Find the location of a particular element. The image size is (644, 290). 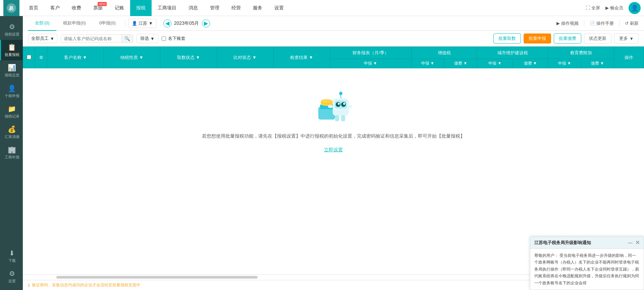

nav-bookkeep: 记账 is located at coordinates (119, 8).